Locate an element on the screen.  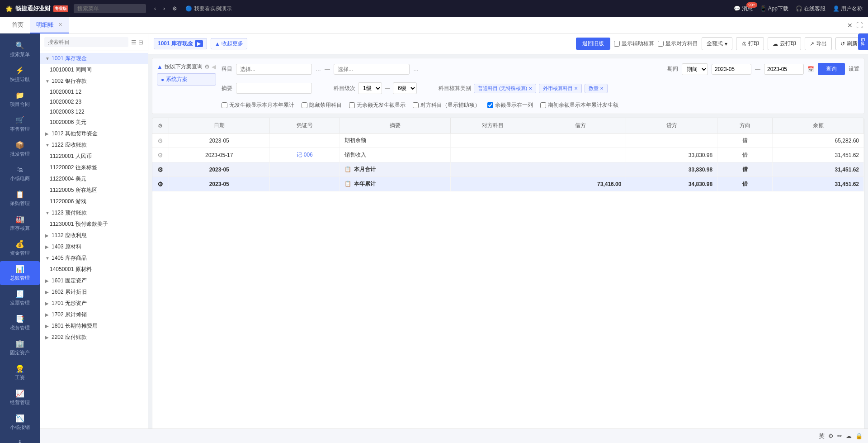
sidebar-item-basic-info: ℹ 基础信息 is located at coordinates (20, 439).